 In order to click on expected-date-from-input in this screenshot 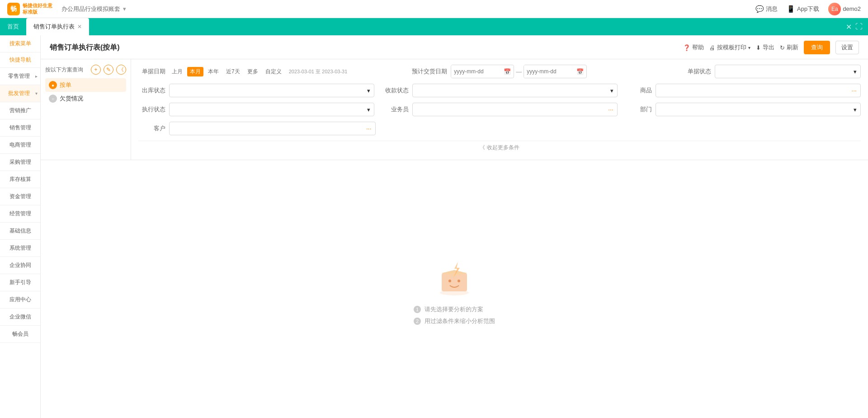, I will do `click(476, 71)`.